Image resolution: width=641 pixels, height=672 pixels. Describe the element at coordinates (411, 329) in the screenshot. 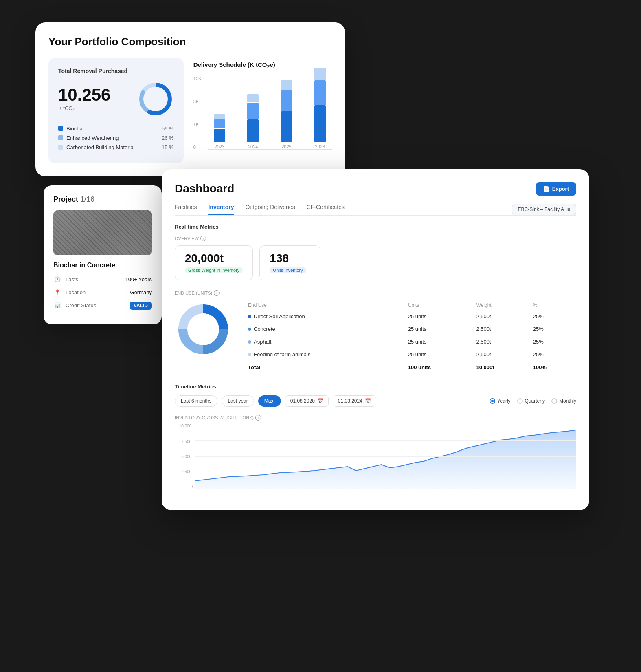

I see `table-row: Concrete 25 units 2,500t 25%` at that location.